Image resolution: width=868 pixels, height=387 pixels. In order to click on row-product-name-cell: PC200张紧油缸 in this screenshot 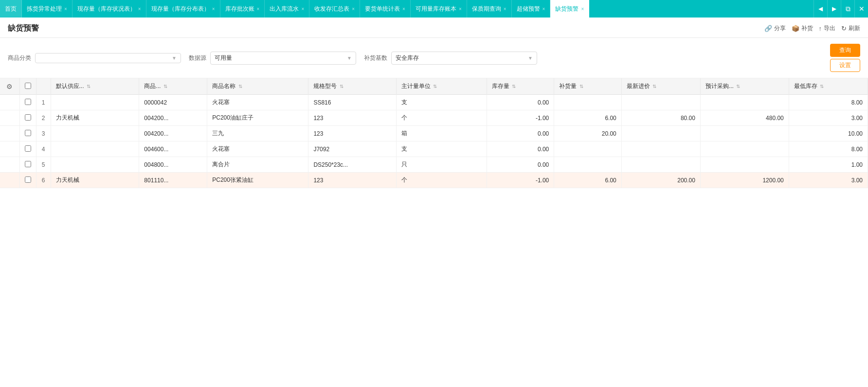, I will do `click(258, 180)`.